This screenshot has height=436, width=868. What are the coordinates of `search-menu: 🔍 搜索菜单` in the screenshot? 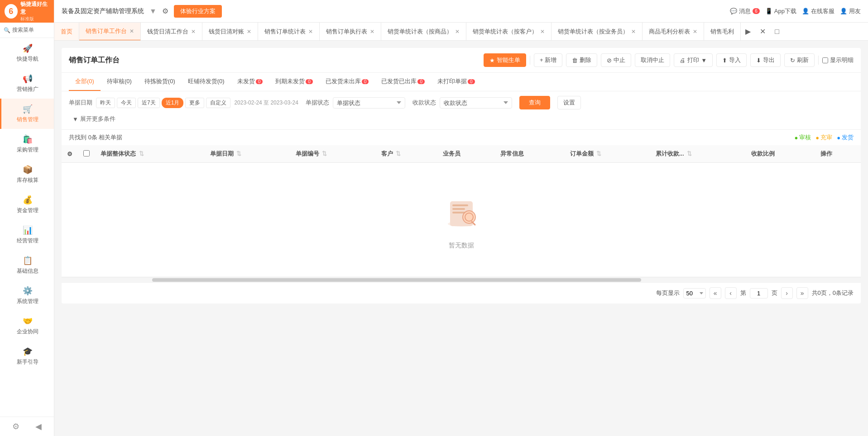 It's located at (27, 30).